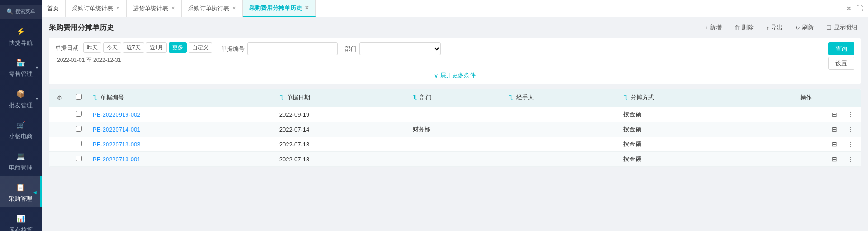  What do you see at coordinates (276, 8) in the screenshot?
I see `tab-purchase-cost-split-label: 采购费用分摊单历史` at bounding box center [276, 8].